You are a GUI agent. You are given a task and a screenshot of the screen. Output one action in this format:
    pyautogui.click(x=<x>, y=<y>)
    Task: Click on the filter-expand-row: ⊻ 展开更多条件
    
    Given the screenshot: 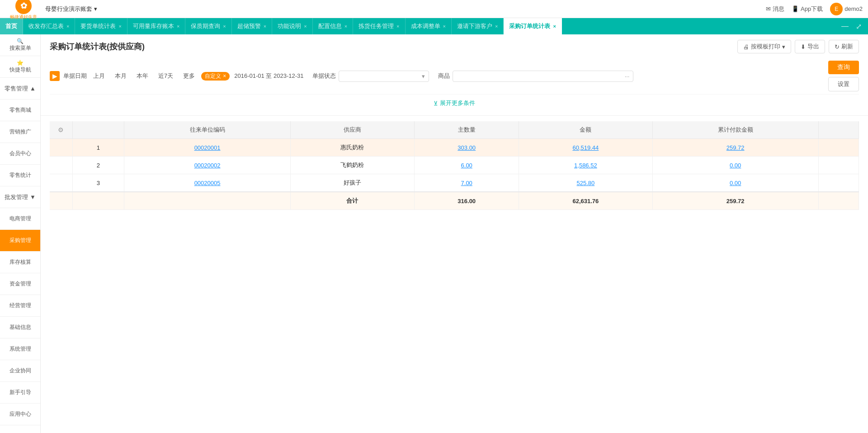 What is the action you would take?
    pyautogui.click(x=454, y=103)
    